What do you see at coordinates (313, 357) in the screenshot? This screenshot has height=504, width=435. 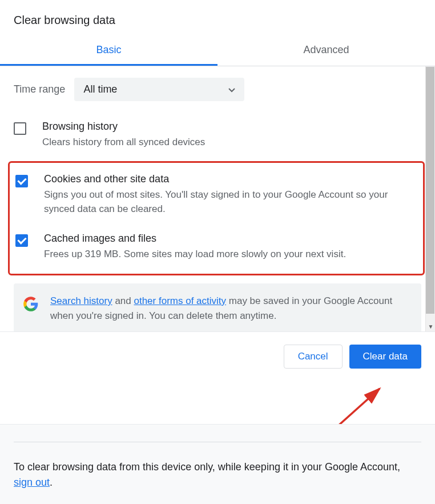 I see `cancel-button: Cancel` at bounding box center [313, 357].